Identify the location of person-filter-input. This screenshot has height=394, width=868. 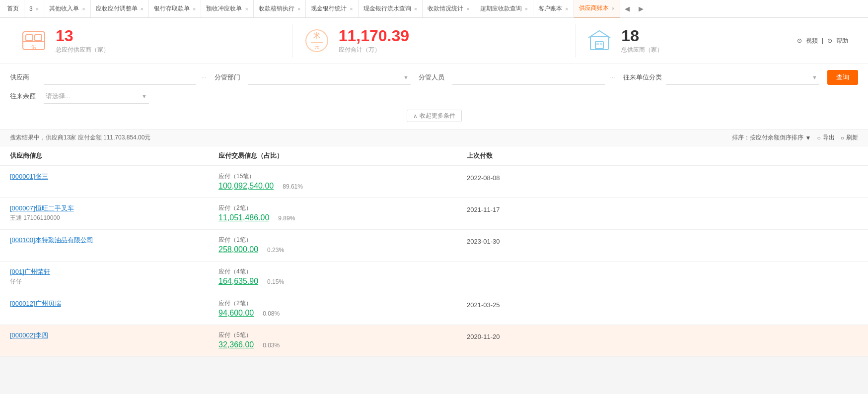
(528, 77).